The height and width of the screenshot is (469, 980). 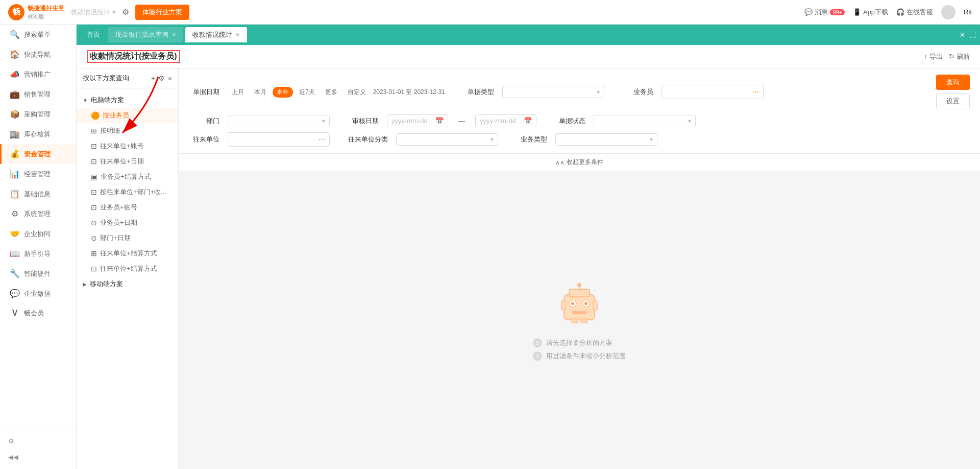 I want to click on sidebar-item-wechat: 💬 企业微信, so click(x=38, y=293).